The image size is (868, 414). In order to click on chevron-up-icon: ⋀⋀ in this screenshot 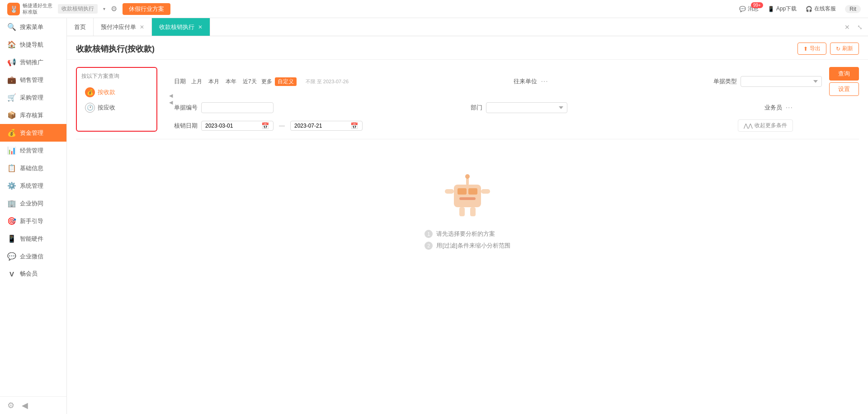, I will do `click(748, 126)`.